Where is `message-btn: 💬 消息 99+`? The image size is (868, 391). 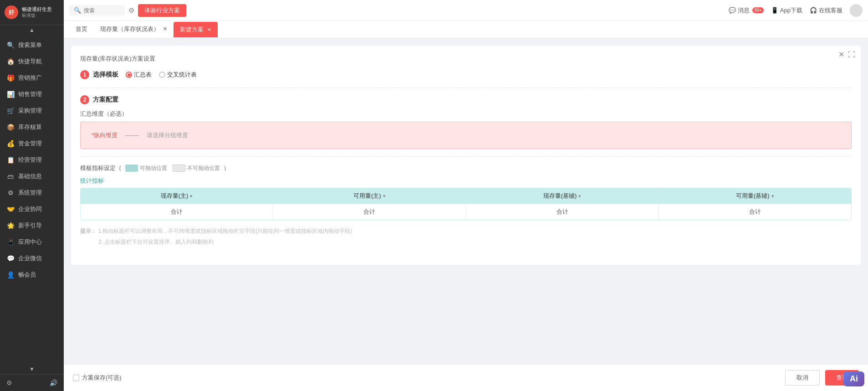 message-btn: 💬 消息 99+ is located at coordinates (746, 10).